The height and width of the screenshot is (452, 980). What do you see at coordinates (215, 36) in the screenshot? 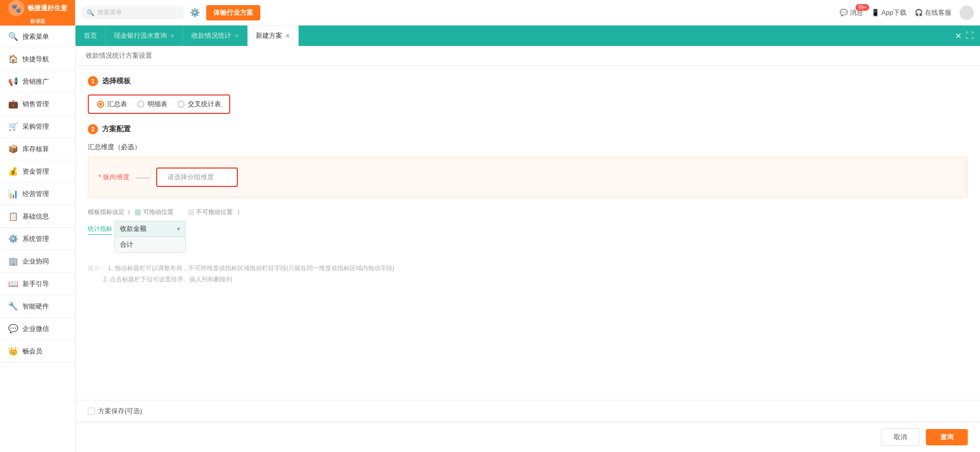
I see `tab-收款情况统计: 收款情况统计✕` at bounding box center [215, 36].